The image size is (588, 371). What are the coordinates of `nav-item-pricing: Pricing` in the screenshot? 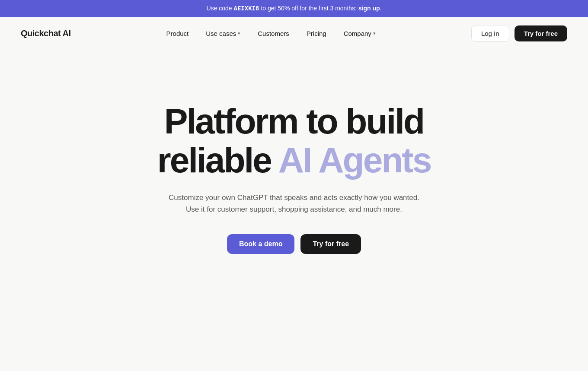 It's located at (316, 34).